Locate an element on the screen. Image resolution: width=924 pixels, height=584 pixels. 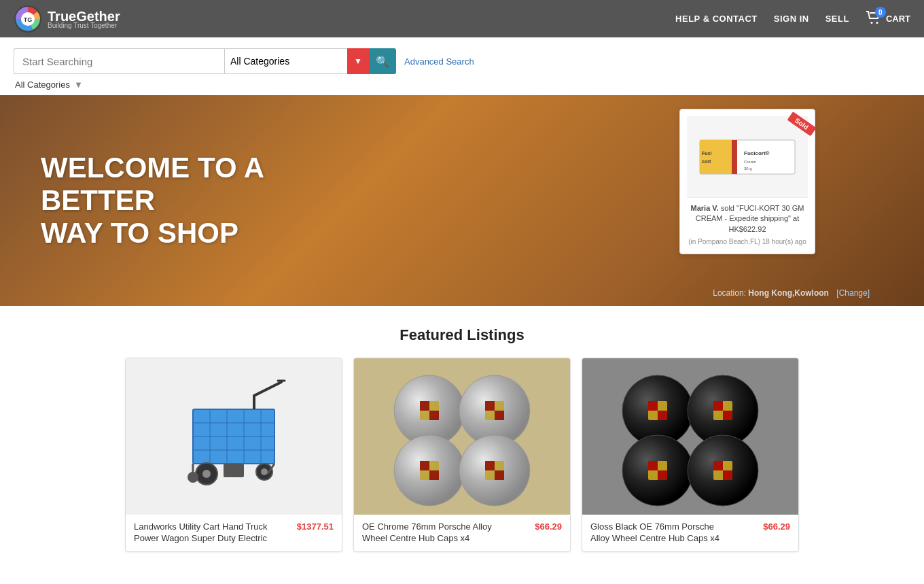
hero-sale-context: (in Pompano Beach,FL) 18 hour(s) ago is located at coordinates (747, 242).